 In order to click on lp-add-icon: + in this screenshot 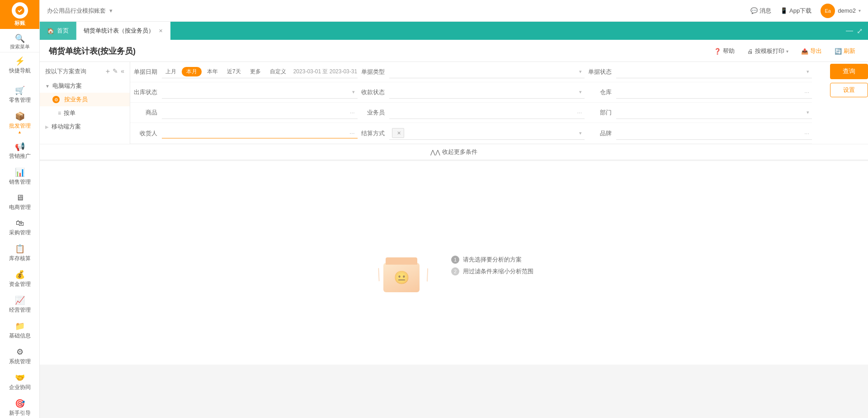, I will do `click(108, 71)`.